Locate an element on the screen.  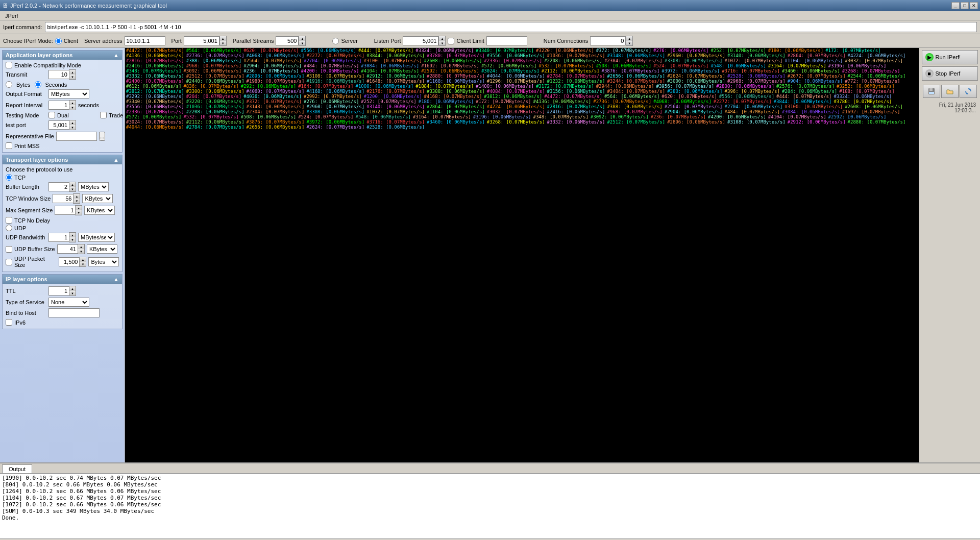
buffer-length-down: ▼ is located at coordinates (72, 189).